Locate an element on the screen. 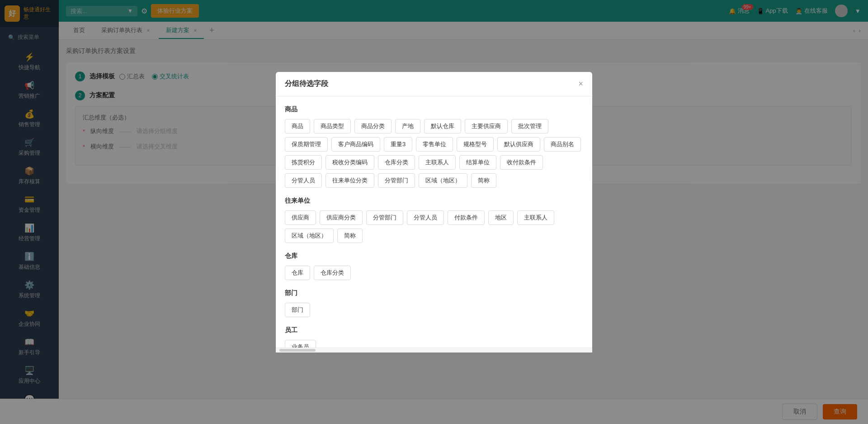 Image resolution: width=868 pixels, height=424 pixels. field-tag-spec: 规格型号 is located at coordinates (475, 144).